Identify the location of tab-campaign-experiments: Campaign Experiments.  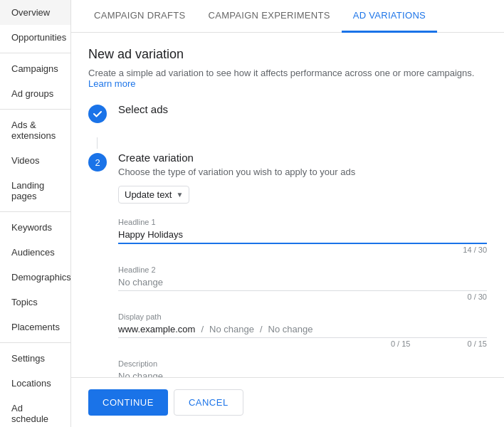
(269, 16).